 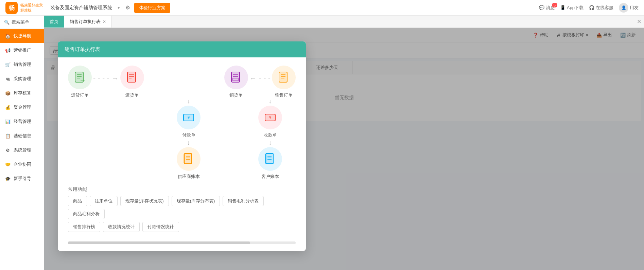 What do you see at coordinates (592, 7) in the screenshot?
I see `service-icon: 🎧` at bounding box center [592, 7].